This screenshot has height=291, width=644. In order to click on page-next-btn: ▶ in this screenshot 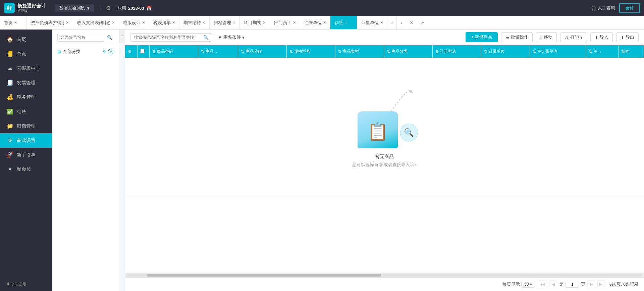, I will do `click(591, 284)`.